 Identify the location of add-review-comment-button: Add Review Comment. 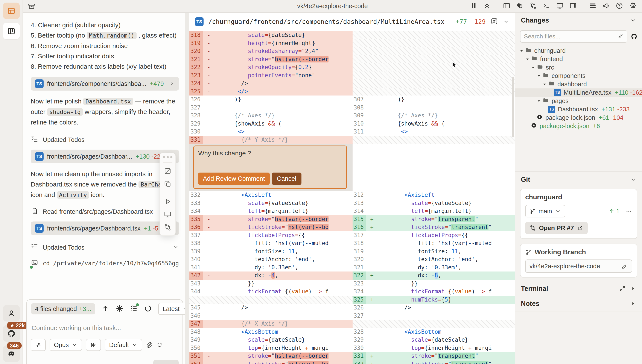
(234, 178).